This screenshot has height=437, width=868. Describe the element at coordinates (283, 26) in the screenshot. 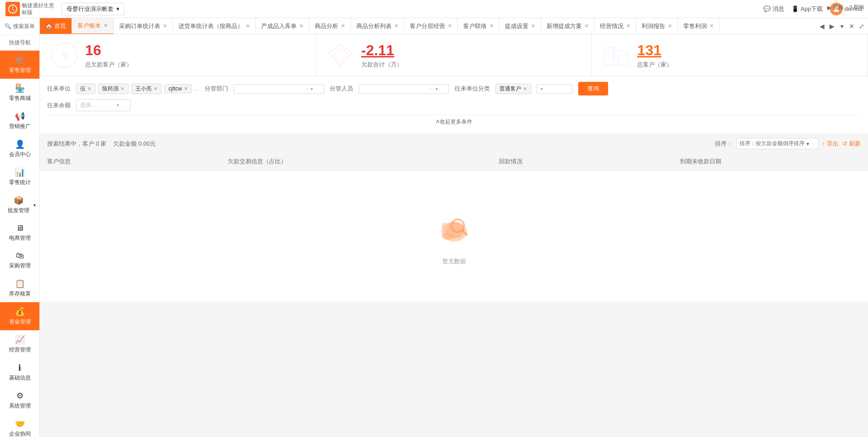

I see `tab-product-inbound: 产成品入库单 ✕` at that location.